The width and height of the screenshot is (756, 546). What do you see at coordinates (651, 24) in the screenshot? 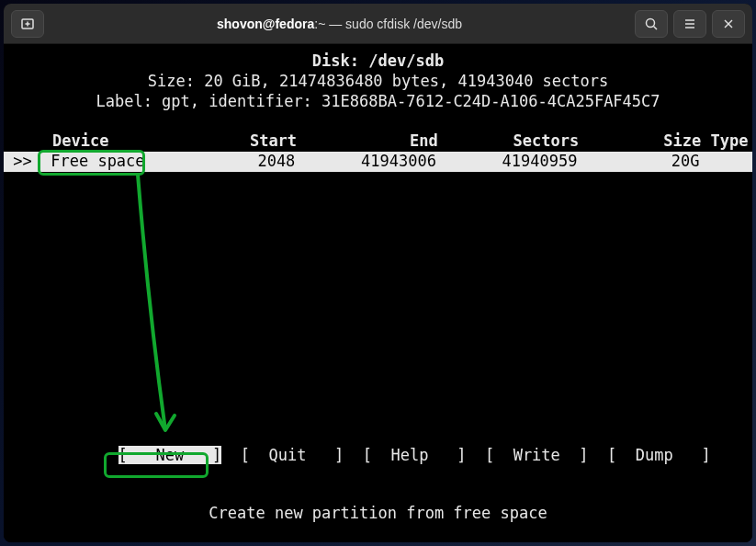
I see `search-button` at bounding box center [651, 24].